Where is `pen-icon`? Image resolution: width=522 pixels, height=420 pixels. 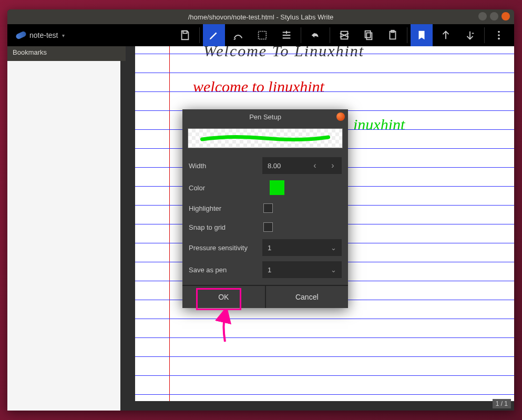 pen-icon is located at coordinates (21, 35).